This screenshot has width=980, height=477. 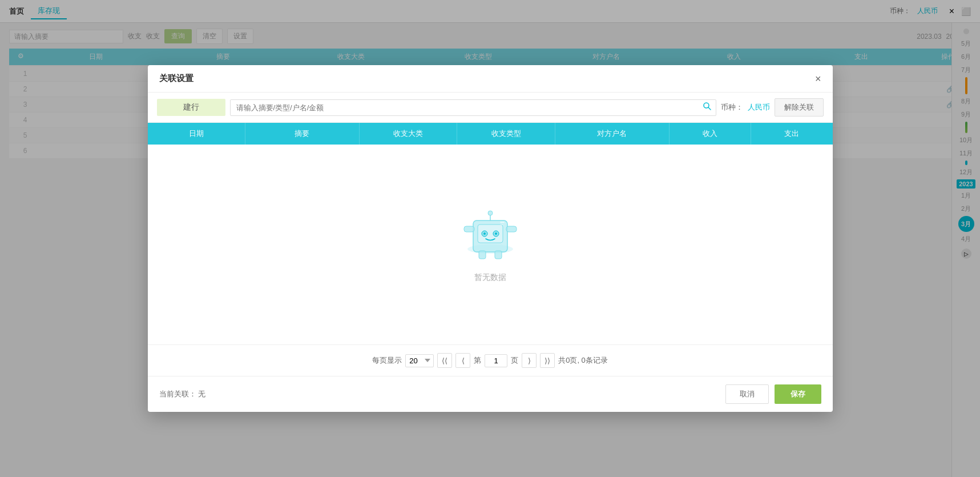 I want to click on modal-title: 关联设置, so click(x=176, y=79).